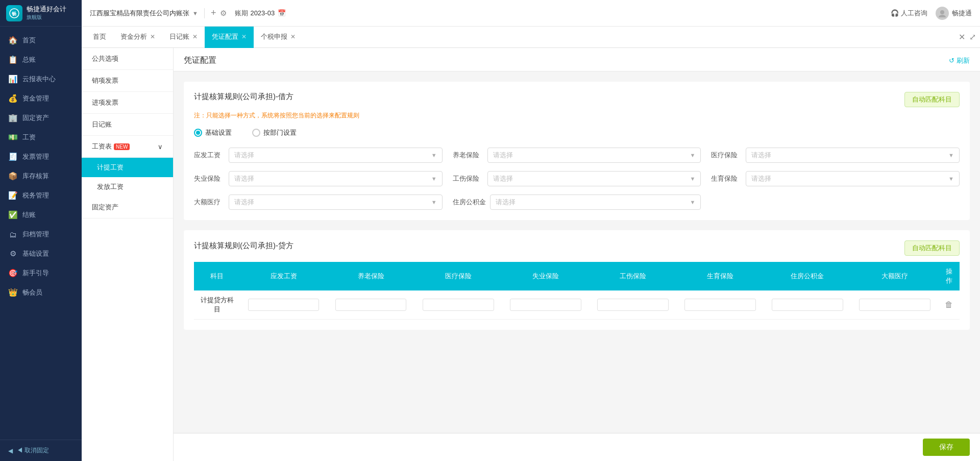  What do you see at coordinates (41, 450) in the screenshot?
I see `sidebar-unpin-button: ◀ ◀ 取消固定` at bounding box center [41, 450].